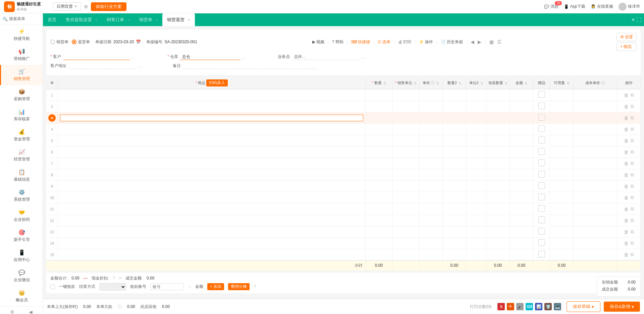 The width and height of the screenshot is (644, 314). Describe the element at coordinates (384, 42) in the screenshot. I see `select-action-btn: ☑ 选单` at that location.